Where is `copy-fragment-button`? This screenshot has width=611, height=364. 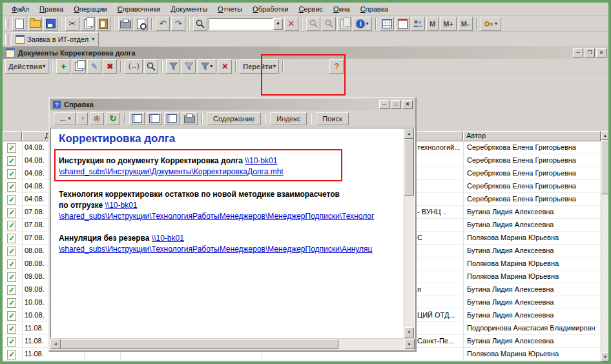
copy-fragment-button is located at coordinates (344, 24).